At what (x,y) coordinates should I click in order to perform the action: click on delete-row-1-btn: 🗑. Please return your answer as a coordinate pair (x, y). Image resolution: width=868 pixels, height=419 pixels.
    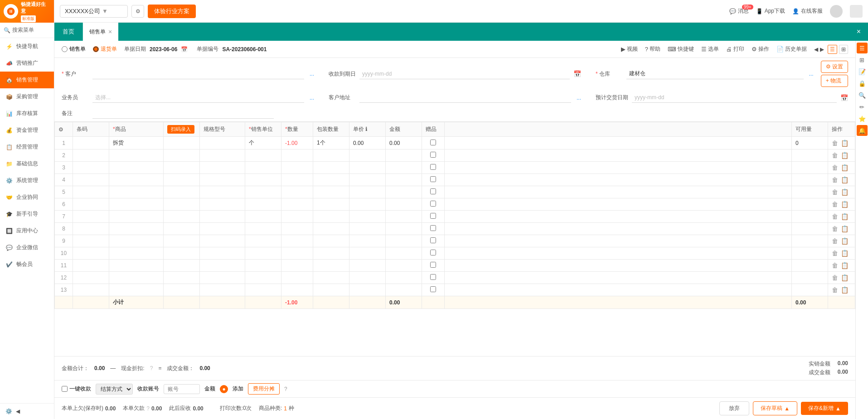
    Looking at the image, I should click on (835, 143).